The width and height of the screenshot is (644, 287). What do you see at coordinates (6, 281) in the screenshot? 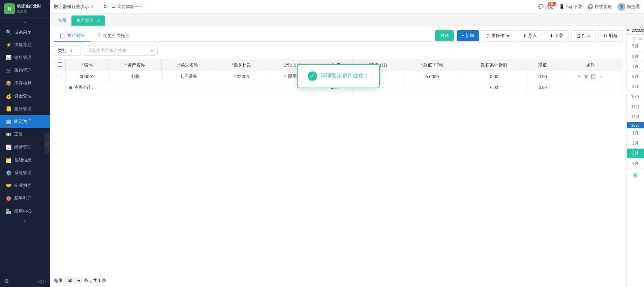
I see `settings-icon: ⚙` at bounding box center [6, 281].